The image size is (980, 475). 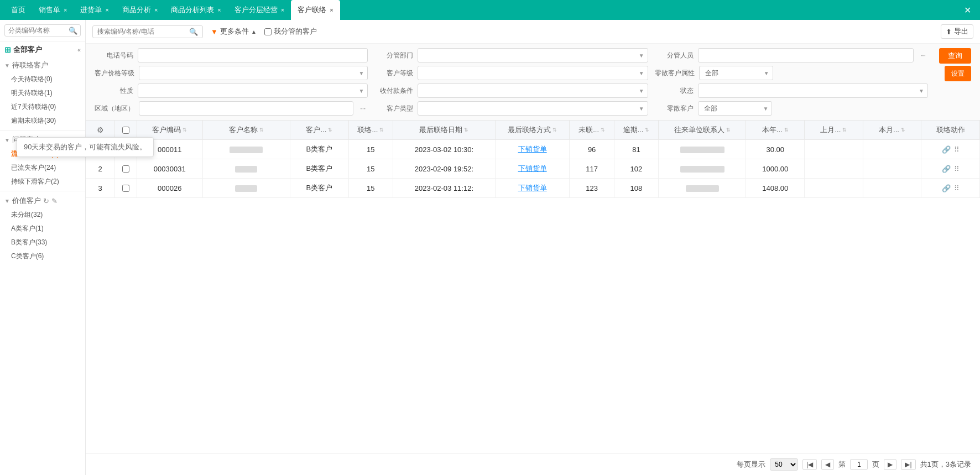 I want to click on th-unlinked: 未联... ⇅, so click(x=592, y=131).